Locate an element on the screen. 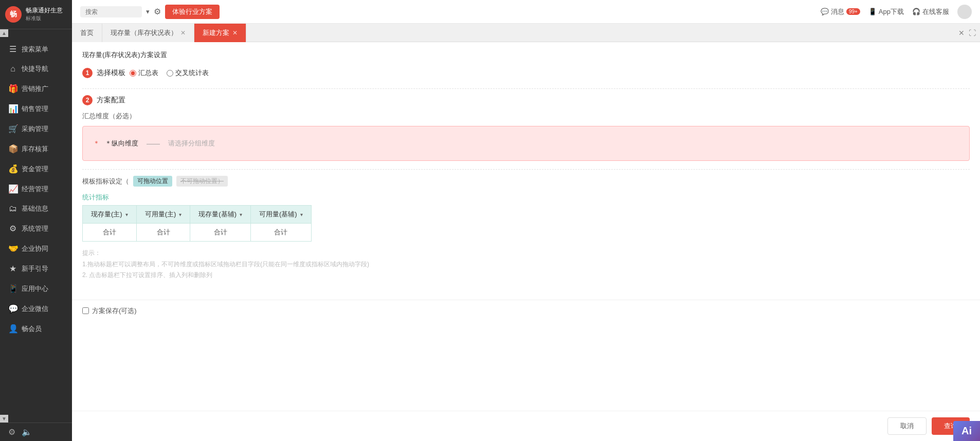 The image size is (980, 441). movable-badge: 可拖动位置 is located at coordinates (153, 181).